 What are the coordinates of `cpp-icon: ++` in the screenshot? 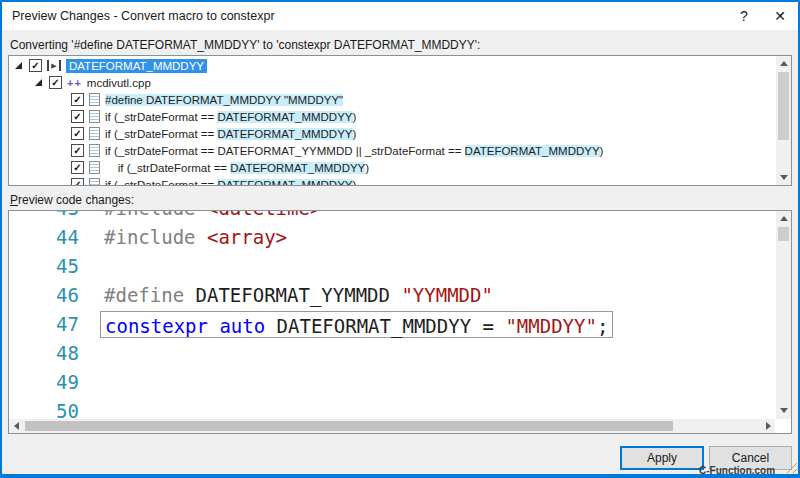 It's located at (74, 83).